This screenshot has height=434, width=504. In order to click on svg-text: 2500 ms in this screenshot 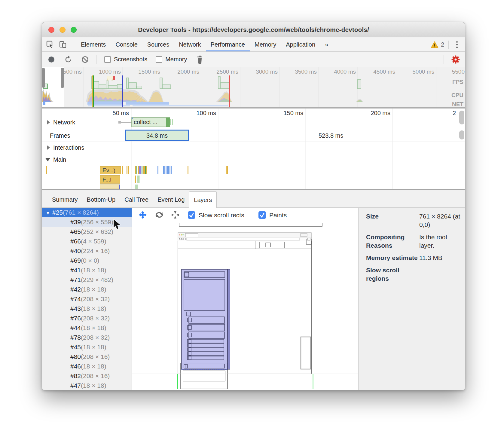, I will do `click(227, 72)`.